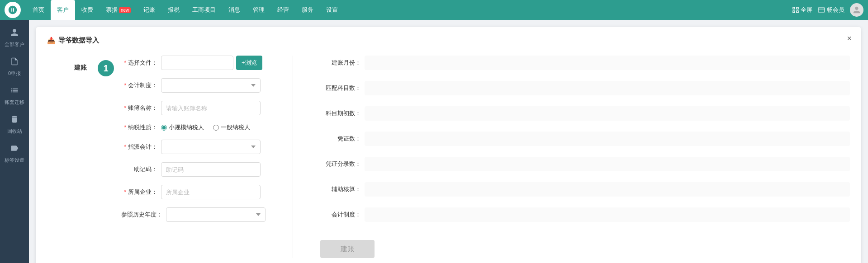 This screenshot has height=263, width=868. What do you see at coordinates (194, 108) in the screenshot?
I see `ledger-name-row: 账簿名称：` at bounding box center [194, 108].